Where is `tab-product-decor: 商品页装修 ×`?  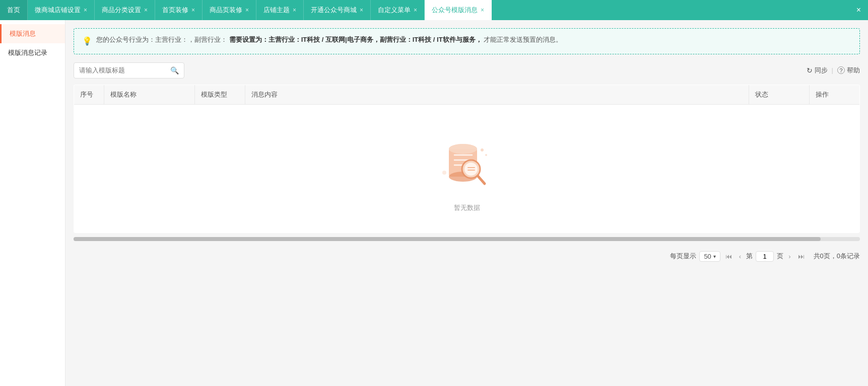
tab-product-decor: 商品页装修 × is located at coordinates (230, 10).